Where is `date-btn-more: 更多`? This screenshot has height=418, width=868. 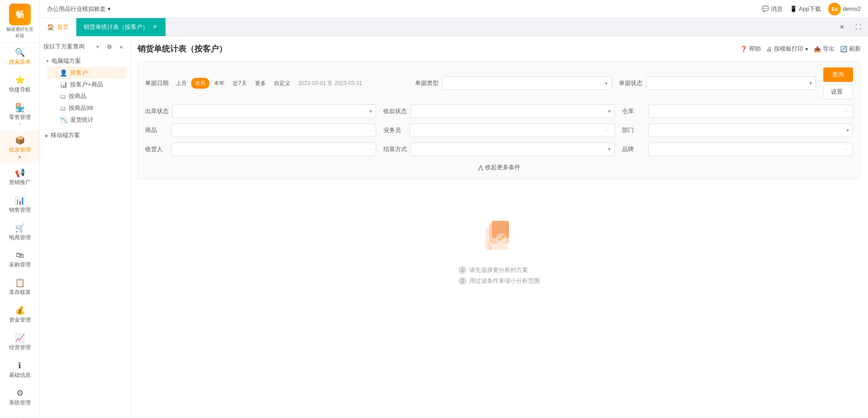 date-btn-more: 更多 is located at coordinates (260, 83).